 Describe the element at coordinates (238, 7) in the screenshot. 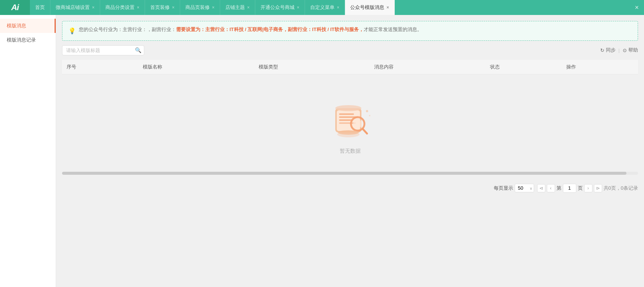

I see `tab-item: 店铺主题×` at that location.